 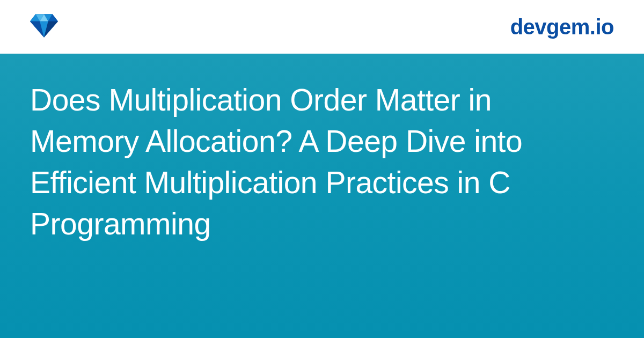 What do you see at coordinates (44, 27) in the screenshot?
I see `logo` at bounding box center [44, 27].